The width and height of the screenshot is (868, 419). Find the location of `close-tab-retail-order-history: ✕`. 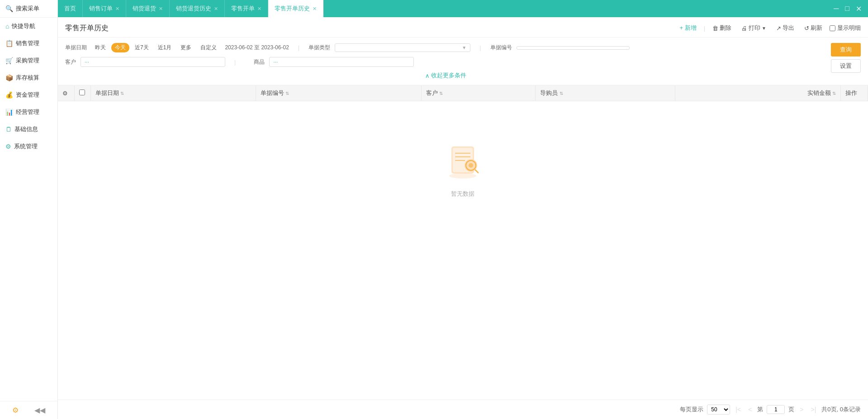

close-tab-retail-order-history: ✕ is located at coordinates (315, 9).